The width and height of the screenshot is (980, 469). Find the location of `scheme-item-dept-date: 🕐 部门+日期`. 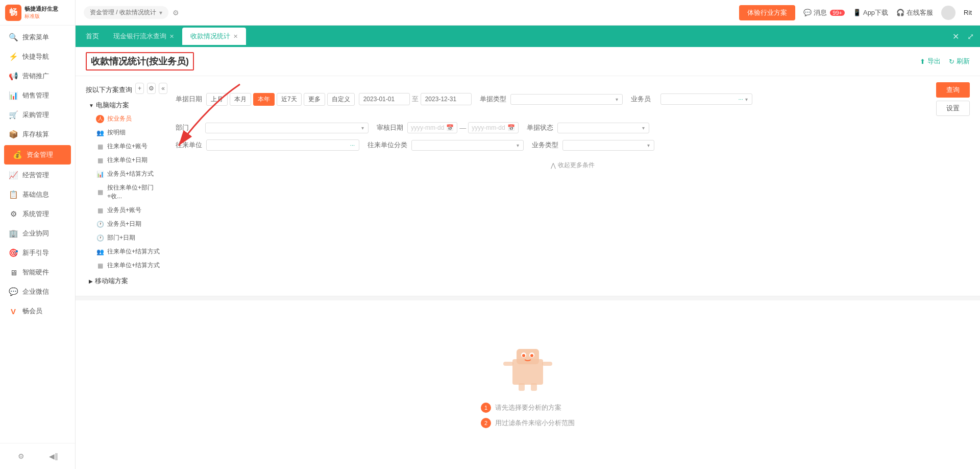

scheme-item-dept-date: 🕐 部门+日期 is located at coordinates (127, 238).